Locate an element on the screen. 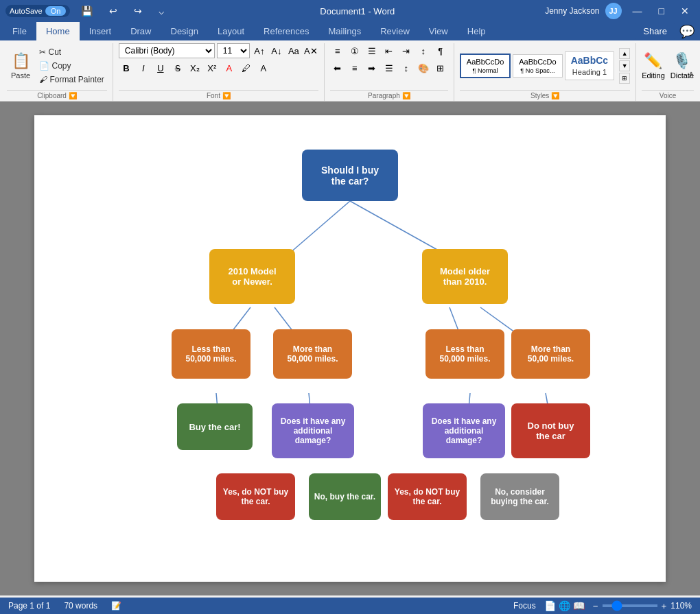 The image size is (700, 614). style-no-spacing: AaBbCcDo¶ No Spac... is located at coordinates (537, 66).